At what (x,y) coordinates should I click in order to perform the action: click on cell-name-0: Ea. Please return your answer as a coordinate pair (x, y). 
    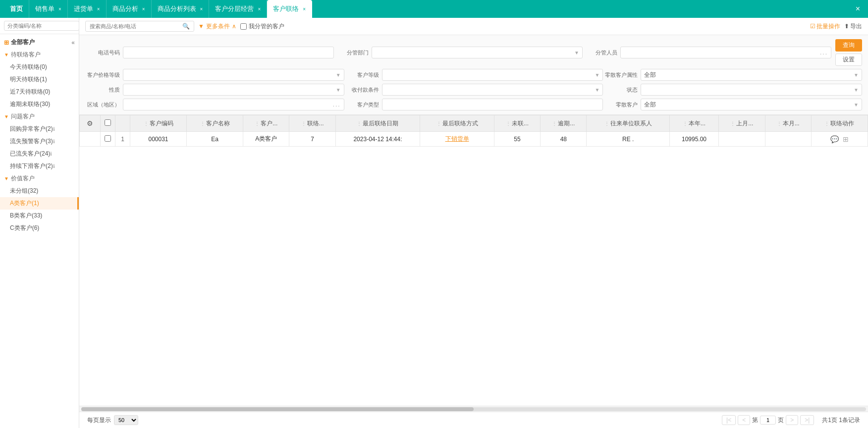
    Looking at the image, I should click on (215, 139).